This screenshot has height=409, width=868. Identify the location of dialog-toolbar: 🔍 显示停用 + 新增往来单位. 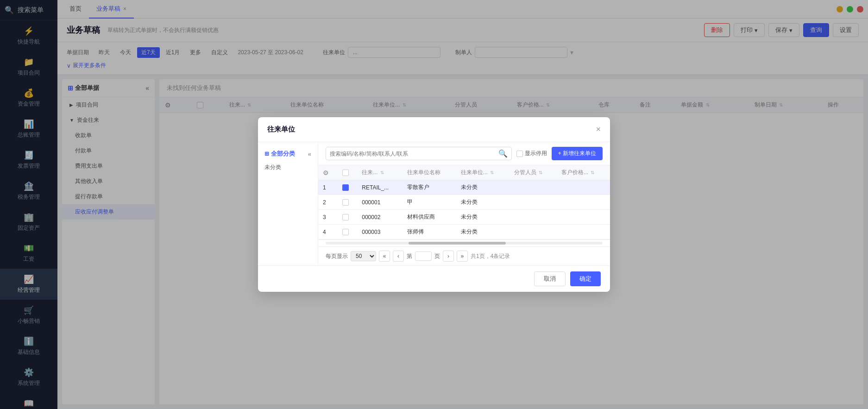
(464, 154).